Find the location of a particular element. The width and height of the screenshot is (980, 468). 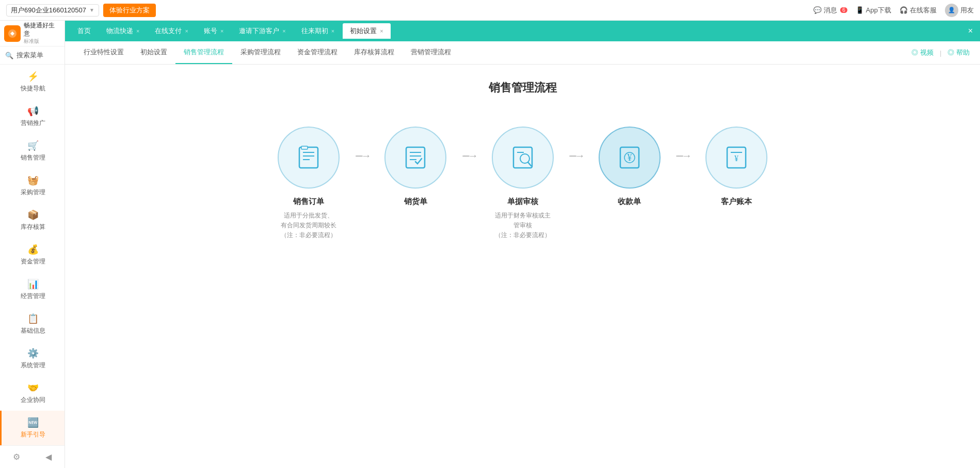

tab-close-period: × is located at coordinates (333, 31).